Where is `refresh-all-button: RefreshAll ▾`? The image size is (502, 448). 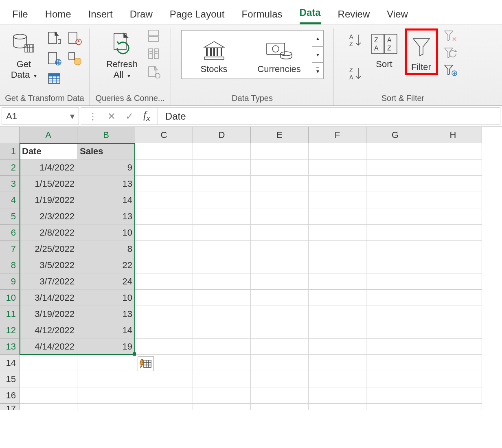
refresh-all-button: RefreshAll ▾ is located at coordinates (122, 55).